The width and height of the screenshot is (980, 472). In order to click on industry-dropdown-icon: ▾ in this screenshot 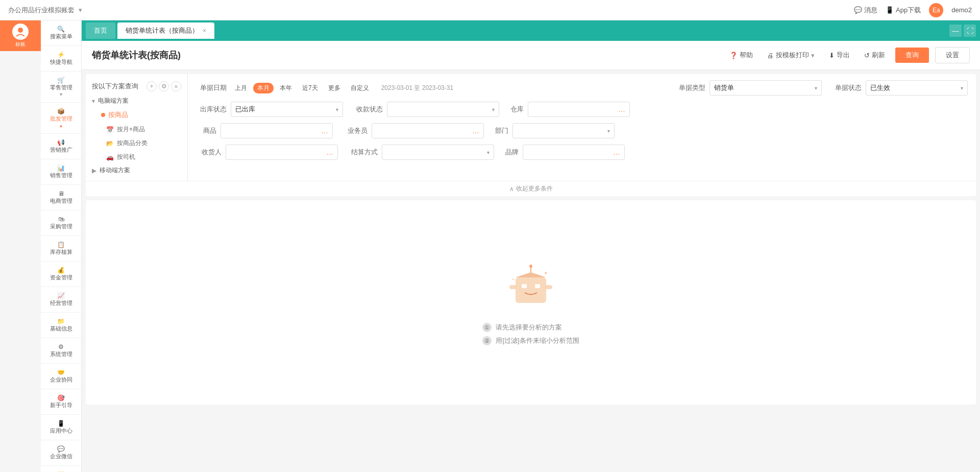, I will do `click(81, 10)`.